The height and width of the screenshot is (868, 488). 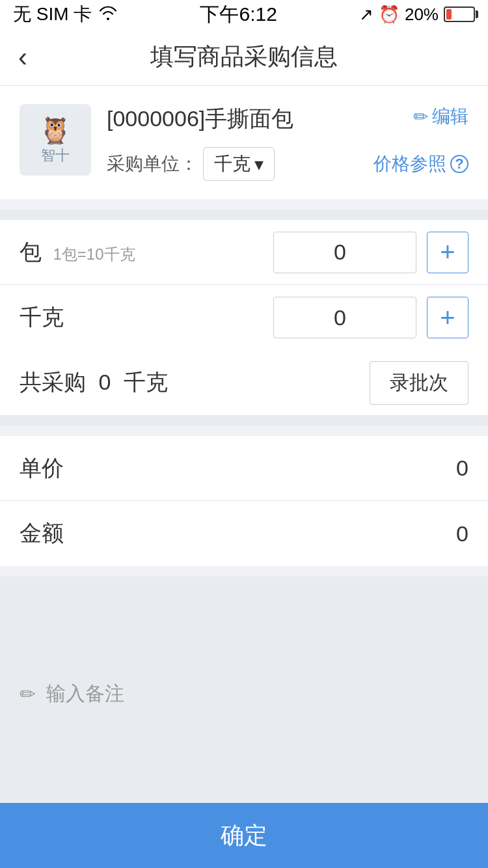 What do you see at coordinates (288, 164) in the screenshot?
I see `unit-row: 采购单位： 千克 ▾ 价格参照 ?` at bounding box center [288, 164].